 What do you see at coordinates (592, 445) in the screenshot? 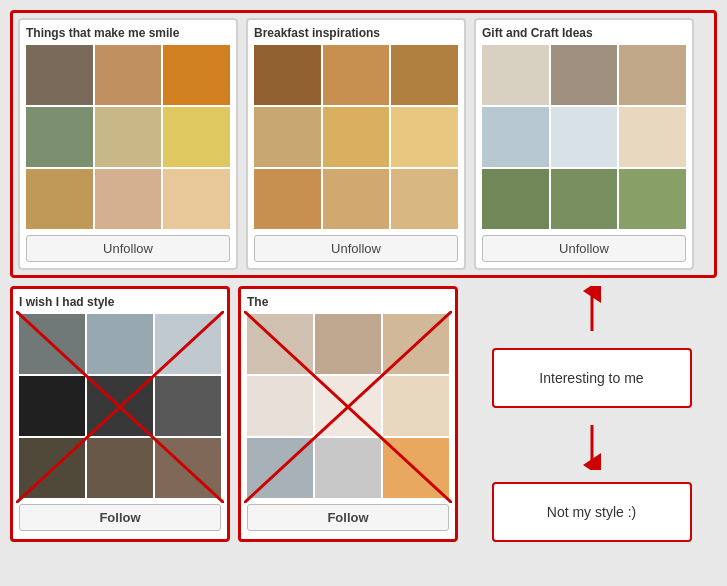
I see `arrow-down-icon` at bounding box center [592, 445].